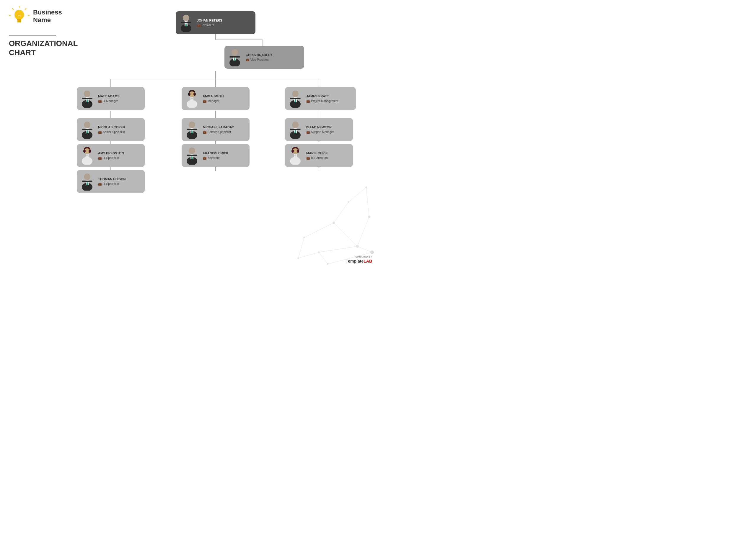 This screenshot has height=534, width=756. Describe the element at coordinates (100, 132) in the screenshot. I see `briefcase-icon-nicolas: 💼` at that location.